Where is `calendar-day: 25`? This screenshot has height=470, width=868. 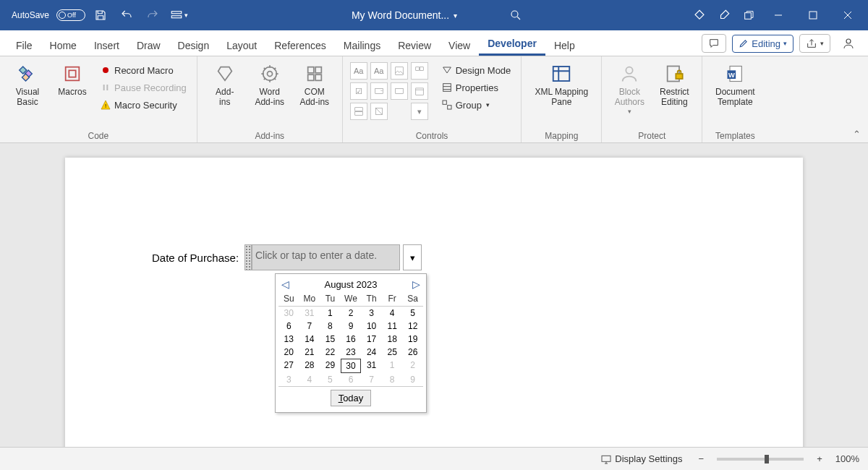 calendar-day: 25 is located at coordinates (392, 352).